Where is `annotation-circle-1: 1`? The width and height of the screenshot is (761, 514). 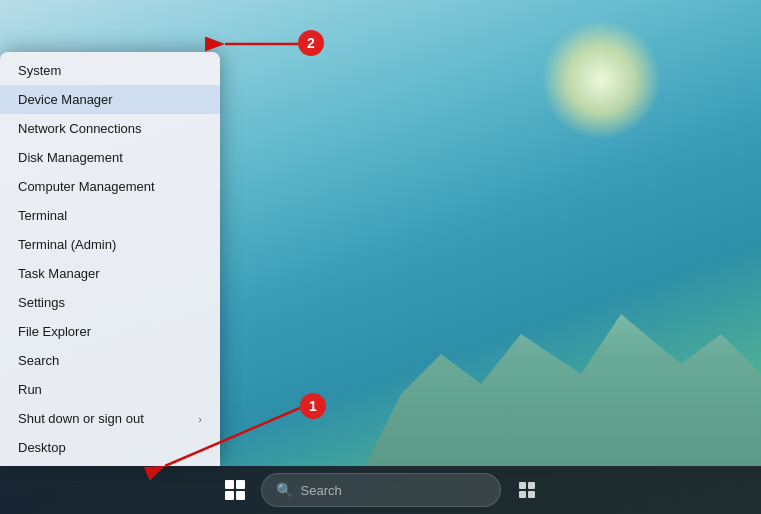
annotation-circle-1: 1 is located at coordinates (313, 406).